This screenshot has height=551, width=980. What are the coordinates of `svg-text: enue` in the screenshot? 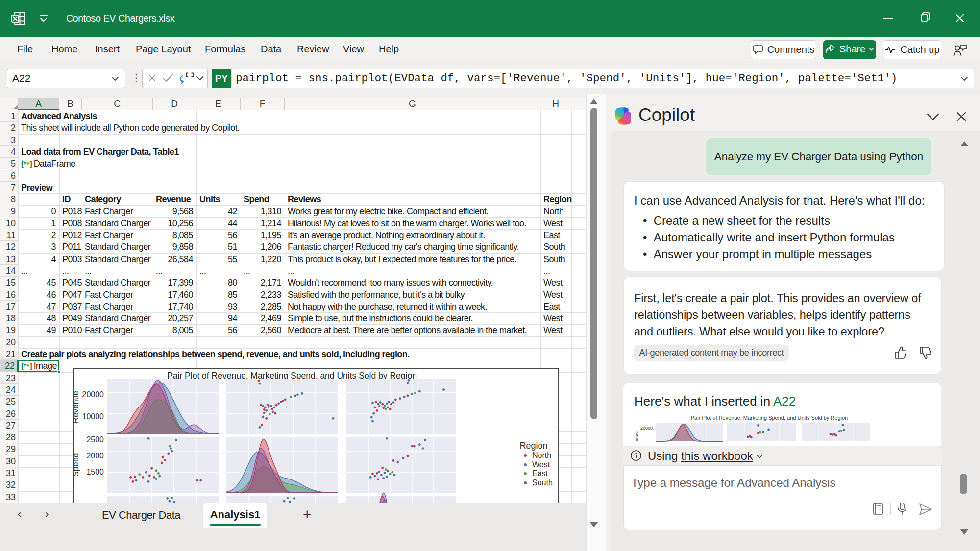 It's located at (637, 436).